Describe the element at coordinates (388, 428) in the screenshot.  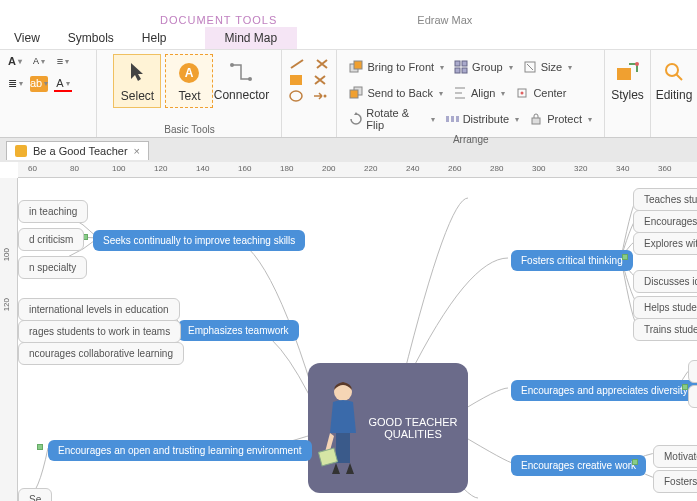
I see `central-node: GOOD TEACHERQUALITIES` at that location.